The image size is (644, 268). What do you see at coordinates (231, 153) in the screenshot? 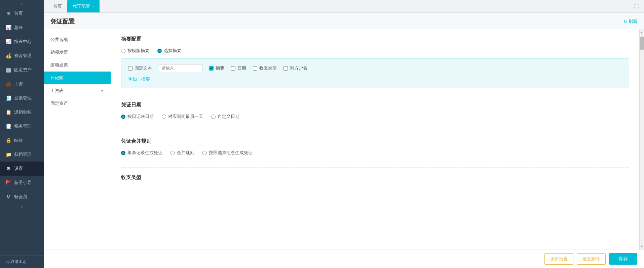
I see `summary-generate-label: 按照选择汇总生成凭证` at bounding box center [231, 153].